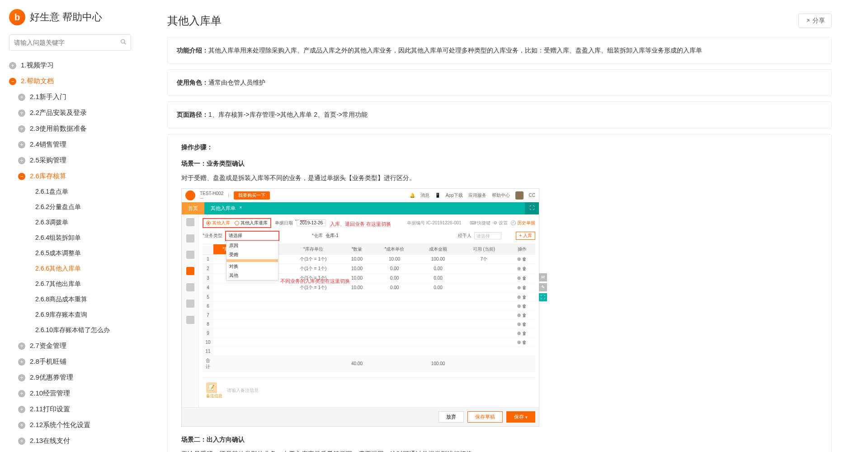 Image resolution: width=868 pixels, height=452 pixels. Describe the element at coordinates (218, 223) in the screenshot. I see `ss-radio-in: 其他入库` at that location.